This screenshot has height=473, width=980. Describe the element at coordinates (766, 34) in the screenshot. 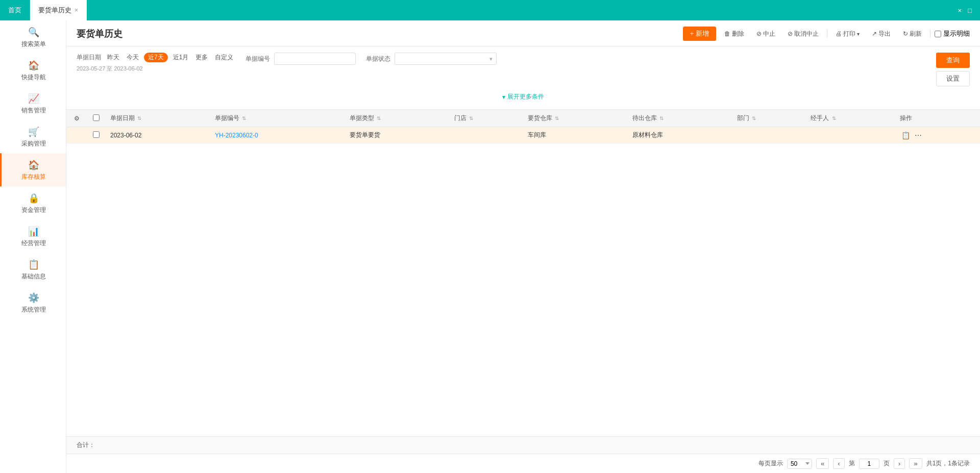

I see `stop-button: ⊘ 中止` at that location.